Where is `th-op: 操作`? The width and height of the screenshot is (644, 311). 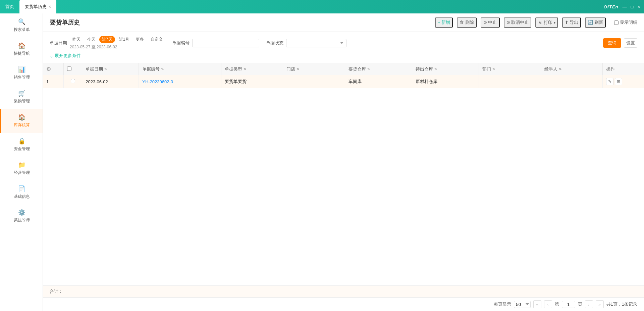 th-op: 操作 is located at coordinates (623, 69).